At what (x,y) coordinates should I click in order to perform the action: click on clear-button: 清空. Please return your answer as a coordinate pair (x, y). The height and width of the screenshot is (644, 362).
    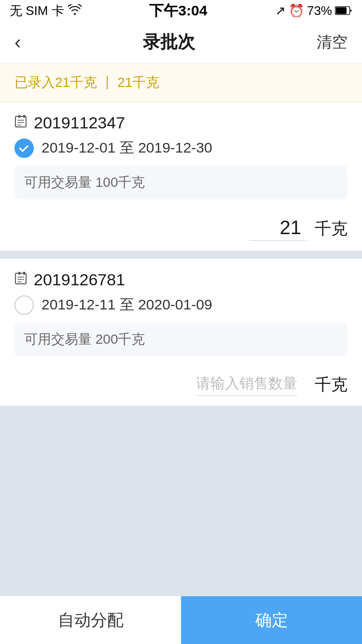
    Looking at the image, I should click on (332, 42).